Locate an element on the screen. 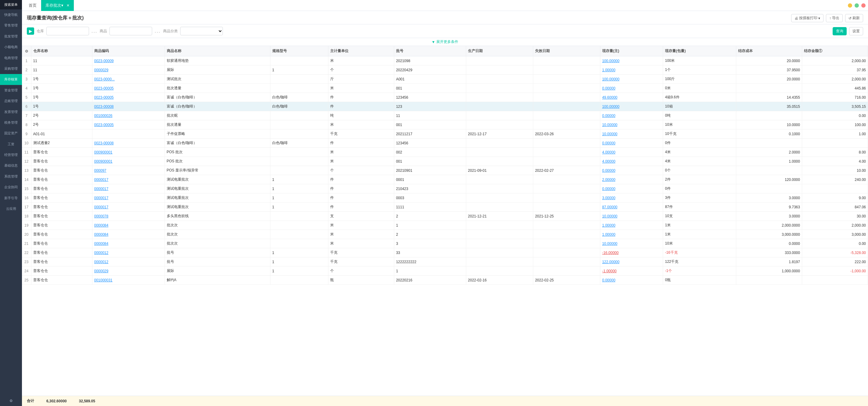 This screenshot has height=406, width=868. sidebar-item-cloud: 云应用 is located at coordinates (11, 209).